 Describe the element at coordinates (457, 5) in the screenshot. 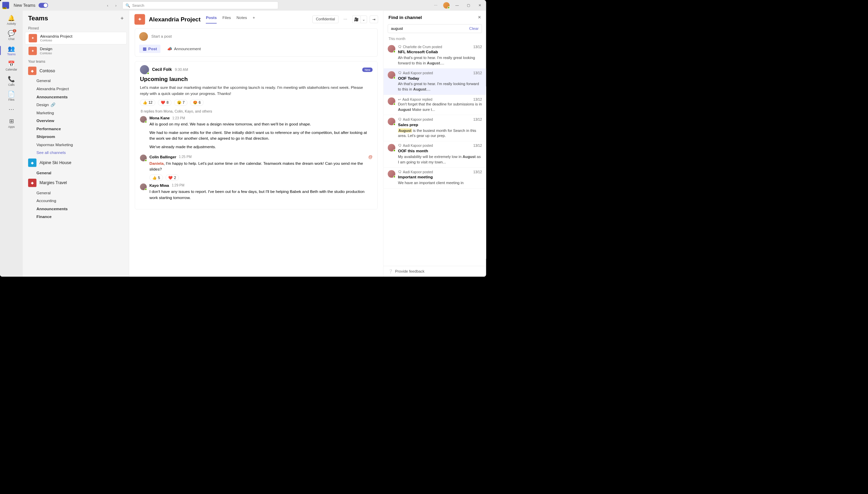

I see `minimize-button: —` at that location.